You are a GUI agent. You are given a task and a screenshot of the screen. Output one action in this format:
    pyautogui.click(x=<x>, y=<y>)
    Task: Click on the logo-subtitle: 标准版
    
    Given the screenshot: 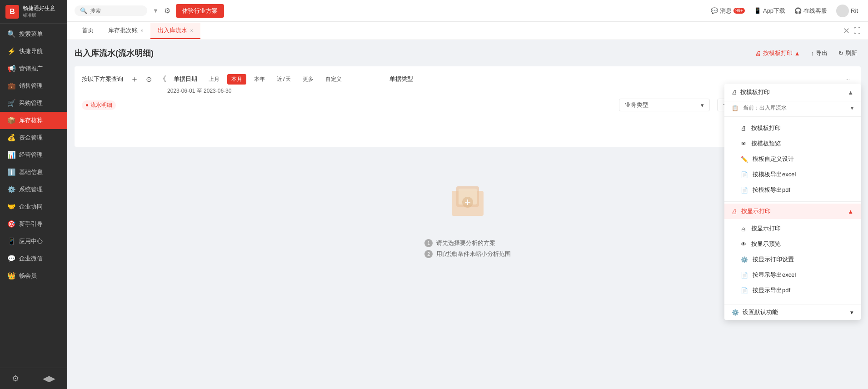 What is the action you would take?
    pyautogui.click(x=39, y=15)
    